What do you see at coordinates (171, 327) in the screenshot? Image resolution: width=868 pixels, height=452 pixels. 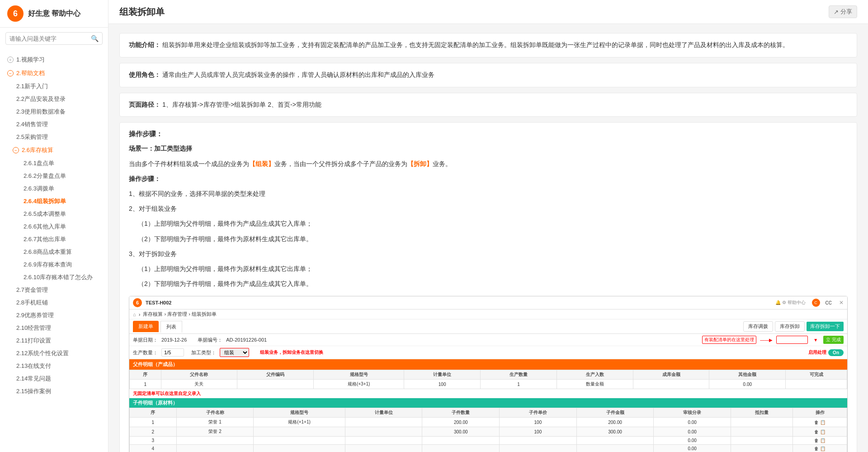 I see `mock-tab-list: 列表` at bounding box center [171, 327].